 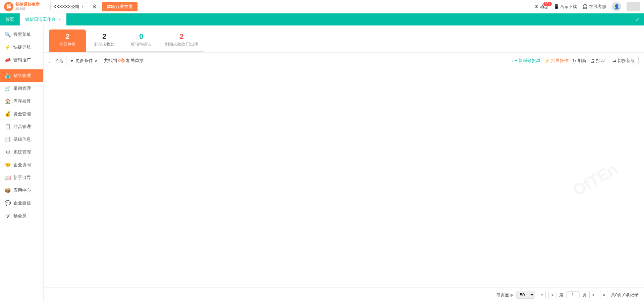 I want to click on page-input, so click(x=573, y=295).